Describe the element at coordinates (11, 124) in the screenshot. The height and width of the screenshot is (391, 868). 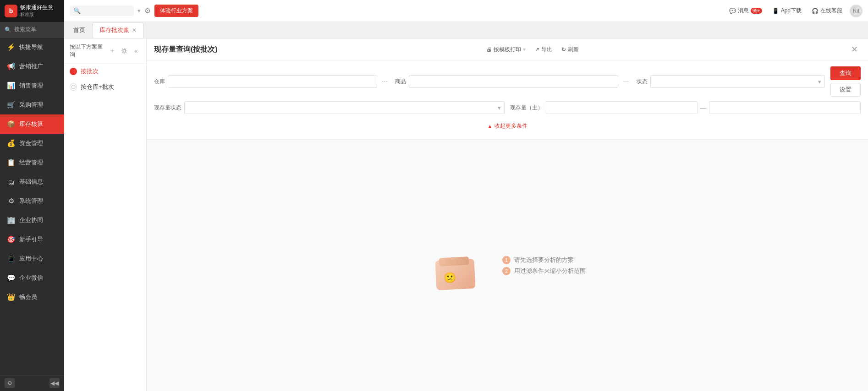
I see `inventory-icon: 📦` at that location.